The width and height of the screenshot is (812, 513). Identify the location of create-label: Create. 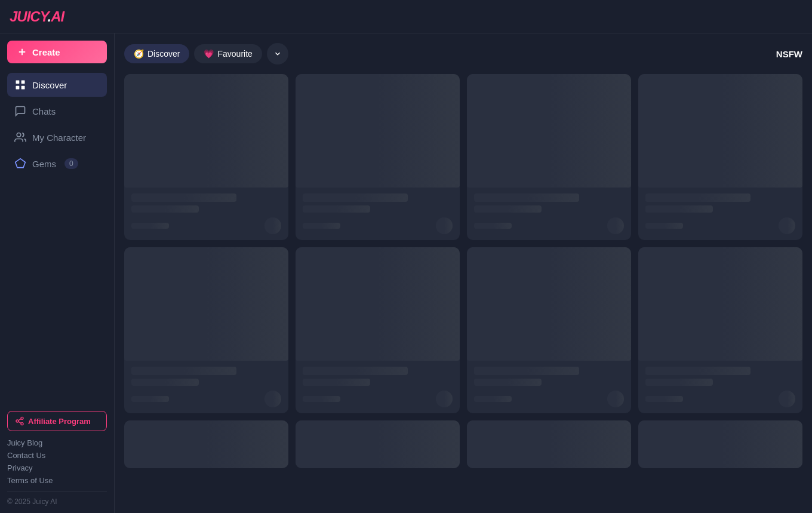
(47, 53).